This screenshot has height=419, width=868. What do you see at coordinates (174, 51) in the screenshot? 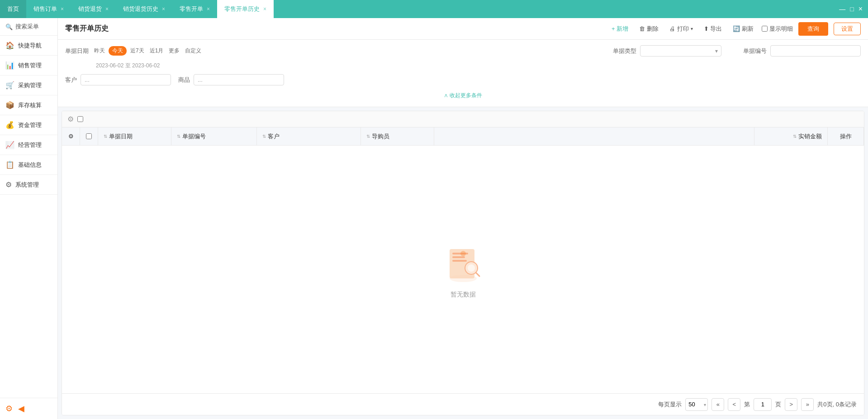
I see `date-btn-more: 更多` at bounding box center [174, 51].